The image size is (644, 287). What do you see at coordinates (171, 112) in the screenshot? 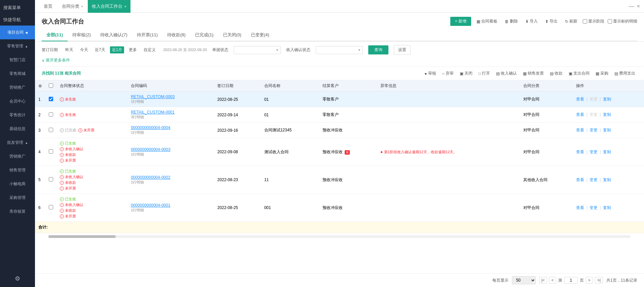
I see `contract-code-link: RETAIL_CUSTOM-0001` at bounding box center [171, 112].